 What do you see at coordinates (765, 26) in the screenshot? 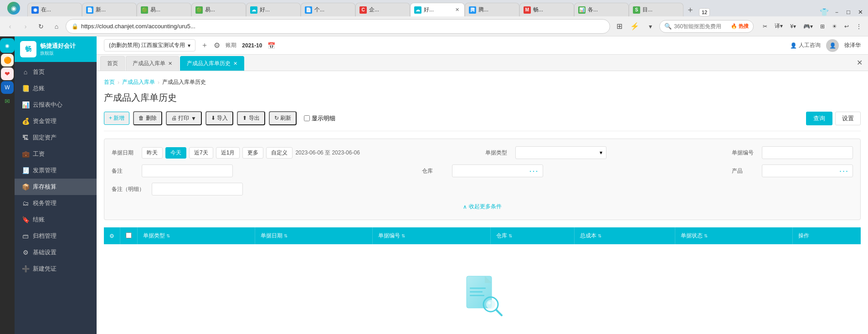
I see `scissors-icon: ✂` at bounding box center [765, 26].